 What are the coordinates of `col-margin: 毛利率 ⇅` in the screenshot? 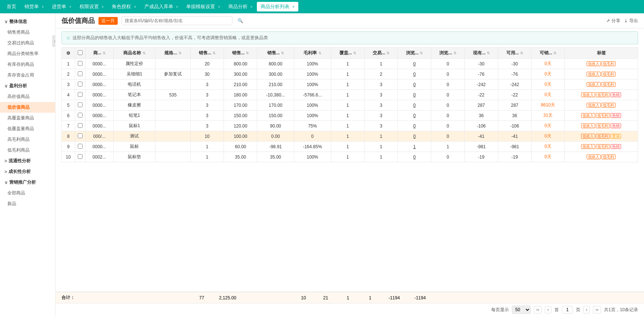 It's located at (312, 53).